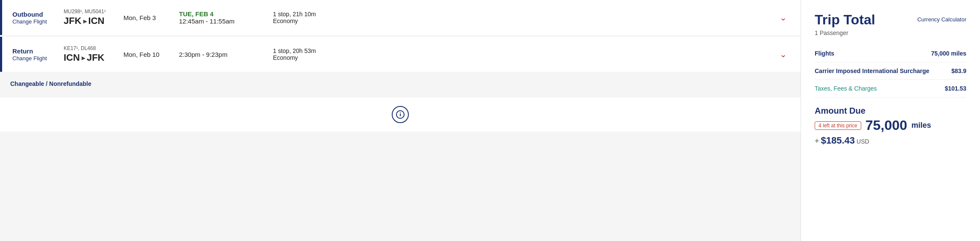  I want to click on taxes-value: $101.53, so click(955, 88).